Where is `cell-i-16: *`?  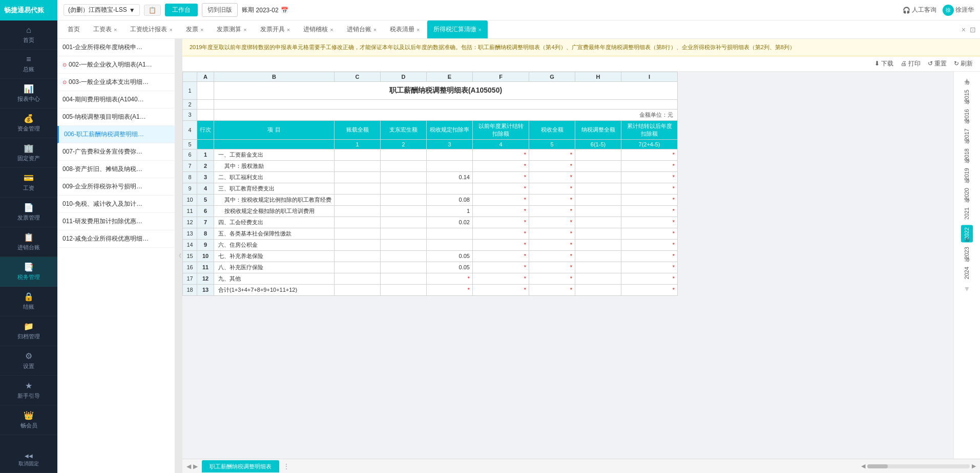
cell-i-16: * is located at coordinates (650, 267).